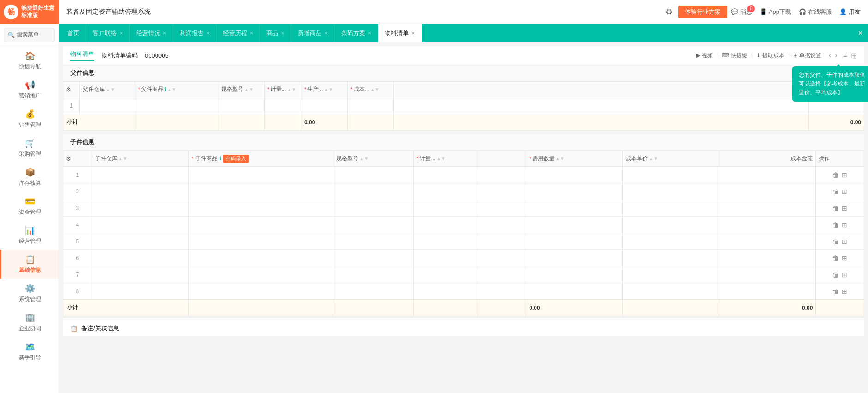 Image resolution: width=868 pixels, height=393 pixels. I want to click on scan-badge: 扫码录入, so click(236, 159).